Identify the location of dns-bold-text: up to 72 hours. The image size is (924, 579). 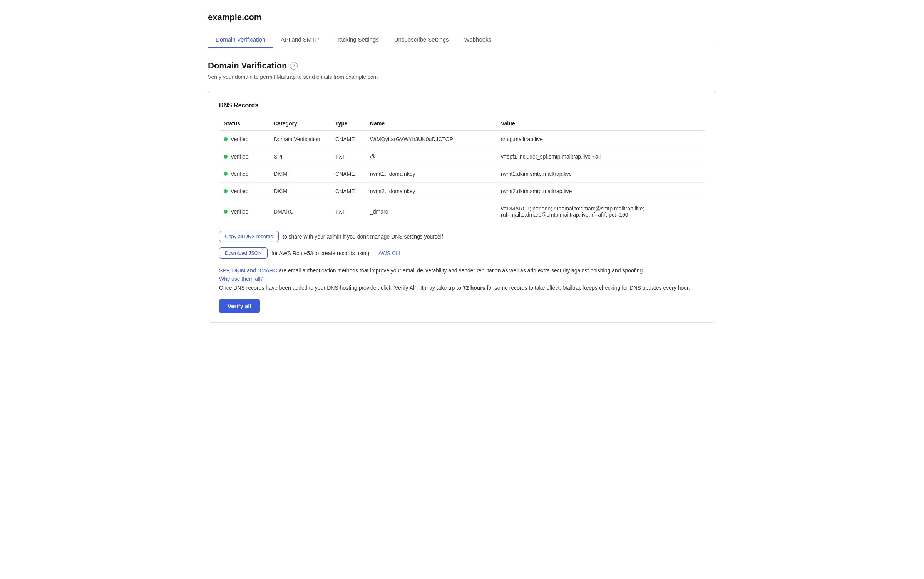
(467, 288).